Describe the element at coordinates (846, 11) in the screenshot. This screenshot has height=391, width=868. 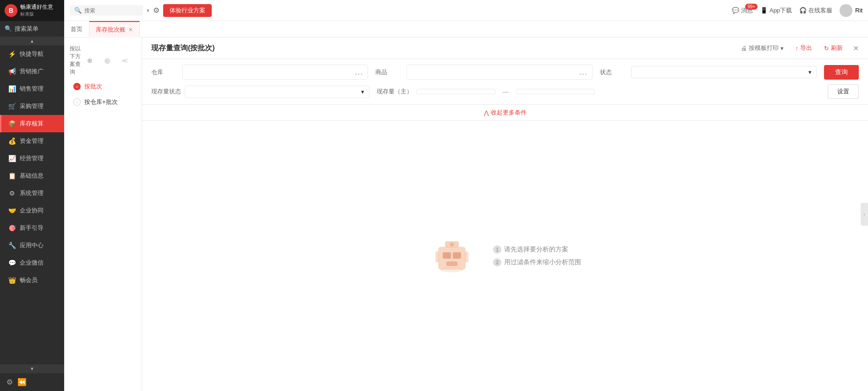
I see `user-avatar` at that location.